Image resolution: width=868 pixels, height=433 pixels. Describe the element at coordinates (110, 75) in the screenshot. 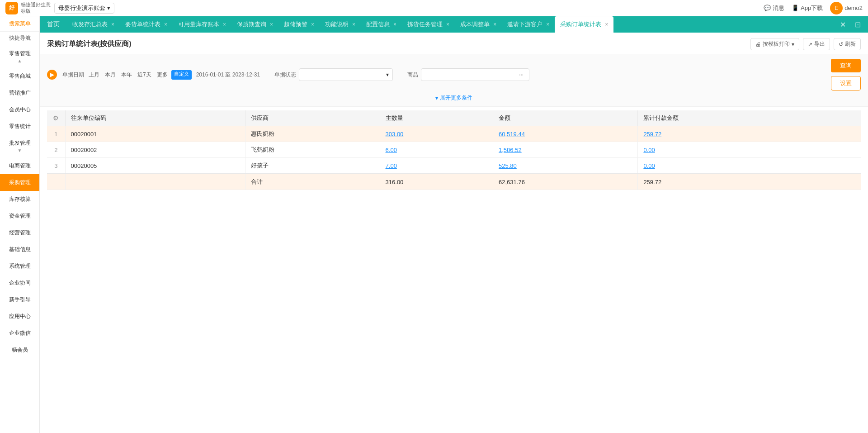

I see `this-month-btn: 本月` at that location.